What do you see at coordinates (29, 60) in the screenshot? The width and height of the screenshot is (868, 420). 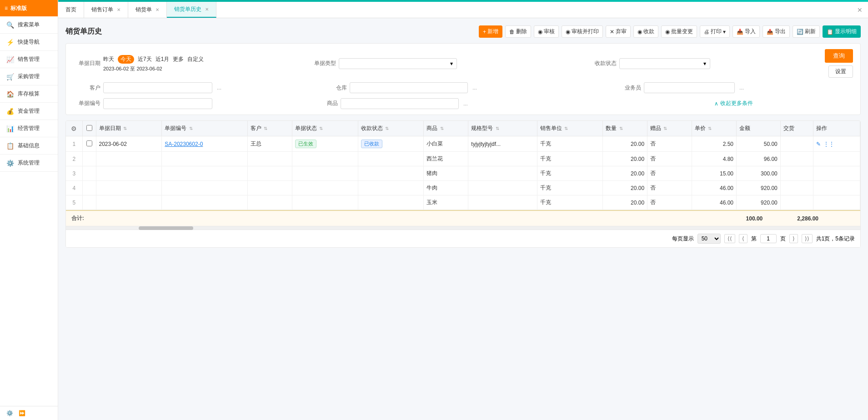 I see `sidebar-item-sales-mgmt: 📈 销售管理` at bounding box center [29, 60].